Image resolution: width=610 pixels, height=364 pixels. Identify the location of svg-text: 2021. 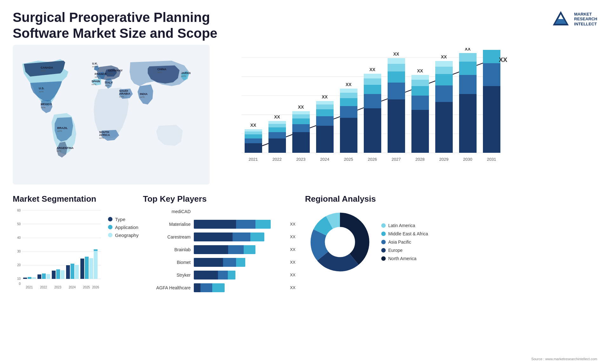
(29, 287).